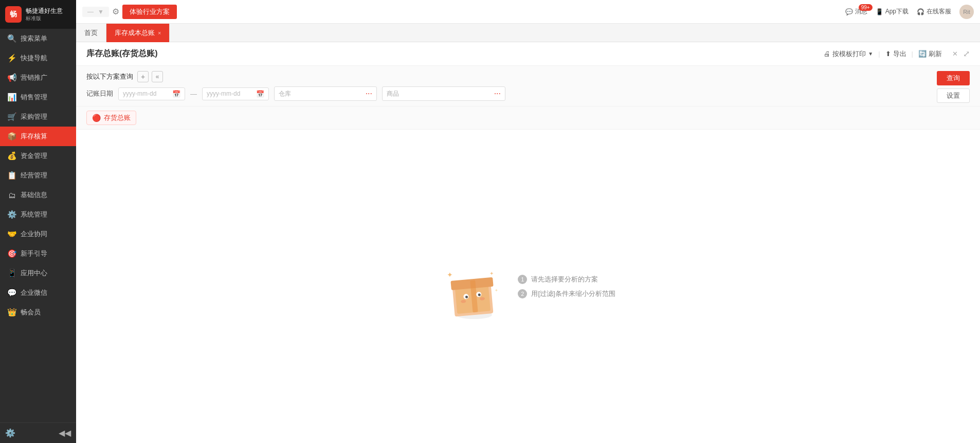  Describe the element at coordinates (910, 12) in the screenshot. I see `topbar-right: 💬 消息 99+ 📱 App下载 🎧 在线客服 Rit` at that location.